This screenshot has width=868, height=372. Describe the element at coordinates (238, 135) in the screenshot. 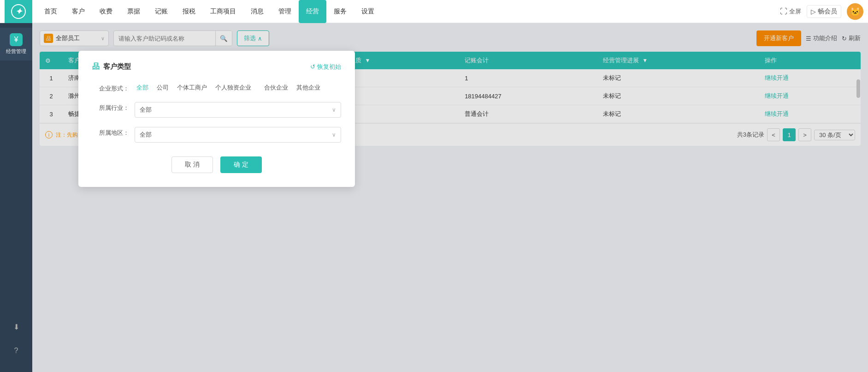

I see `region-select-container: 全部 ∨` at that location.